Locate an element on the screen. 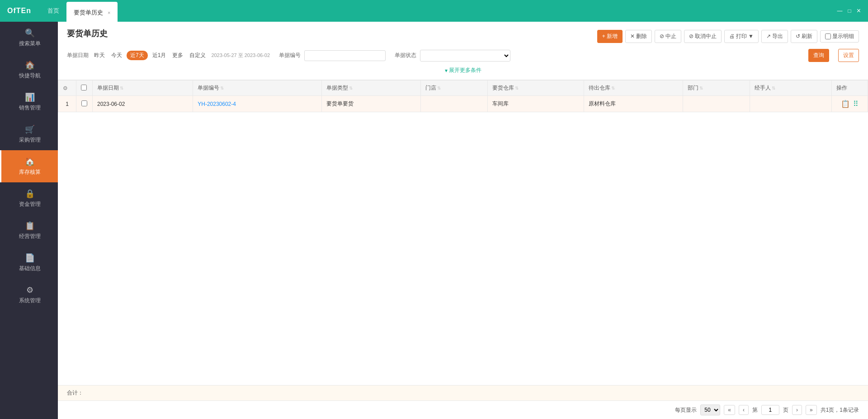 This screenshot has width=868, height=419. delete-button: ✕ 删除 is located at coordinates (638, 36).